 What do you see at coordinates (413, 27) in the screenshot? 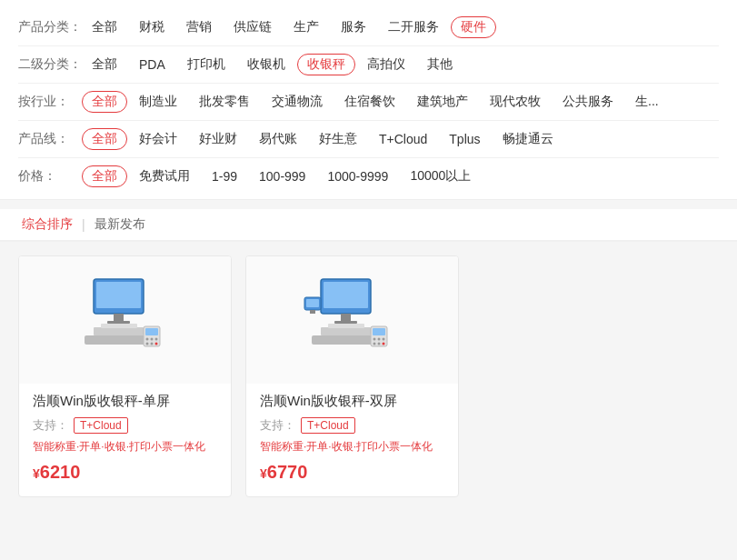
I see `category-item-erkaifuwu: 二开服务` at bounding box center [413, 27].